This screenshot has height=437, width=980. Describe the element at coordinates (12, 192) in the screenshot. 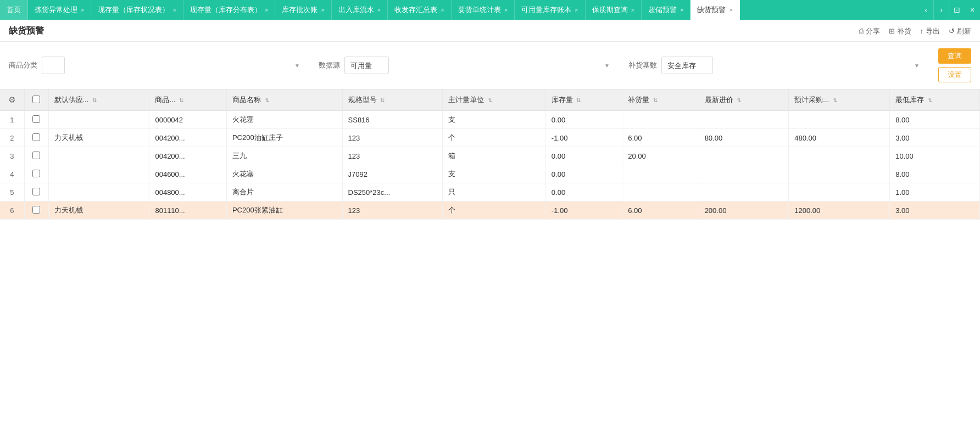

I see `row-no-5: 5` at that location.